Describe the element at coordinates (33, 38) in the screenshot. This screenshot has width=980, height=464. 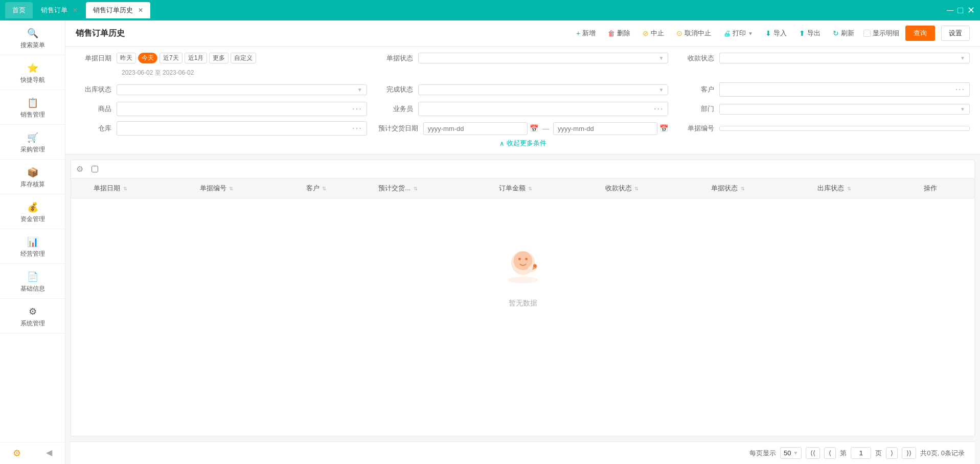
I see `sidebar-item-search-menu: 🔍 搜索菜单` at that location.